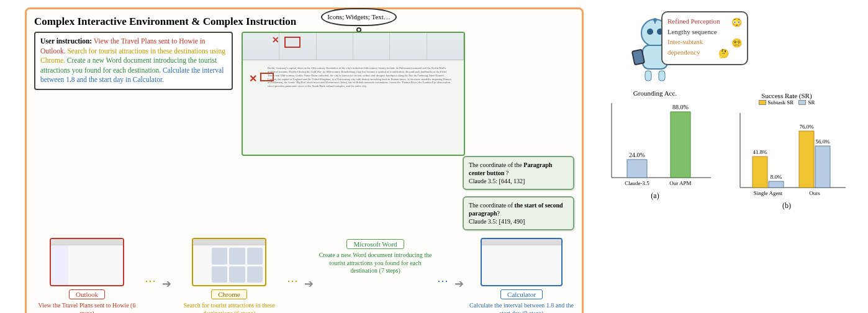 The image size is (868, 313). What do you see at coordinates (229, 307) in the screenshot?
I see `app-sub-chrome: Search for tourist attractions in these …` at bounding box center [229, 307].